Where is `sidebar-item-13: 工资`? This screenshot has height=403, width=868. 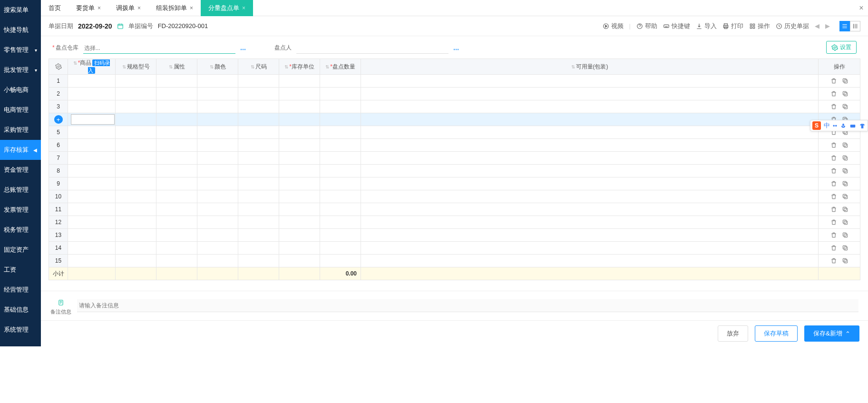
sidebar-item-13: 工资 is located at coordinates (20, 270).